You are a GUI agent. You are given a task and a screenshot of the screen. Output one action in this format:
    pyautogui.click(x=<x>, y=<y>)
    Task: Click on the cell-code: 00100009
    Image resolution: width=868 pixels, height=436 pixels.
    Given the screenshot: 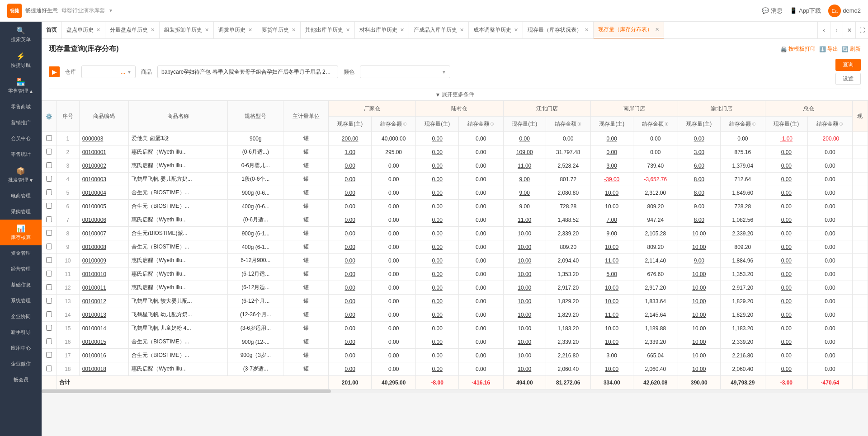 What is the action you would take?
    pyautogui.click(x=104, y=261)
    